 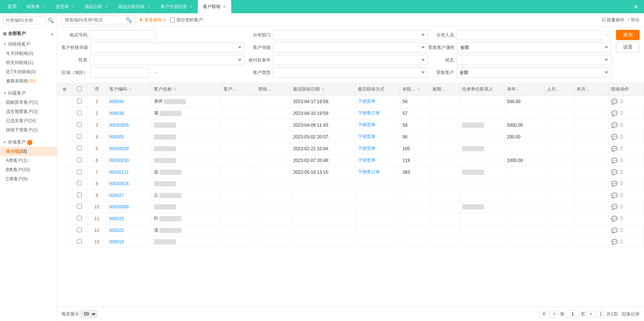 I want to click on window-close-icon: ✕, so click(x=636, y=7).